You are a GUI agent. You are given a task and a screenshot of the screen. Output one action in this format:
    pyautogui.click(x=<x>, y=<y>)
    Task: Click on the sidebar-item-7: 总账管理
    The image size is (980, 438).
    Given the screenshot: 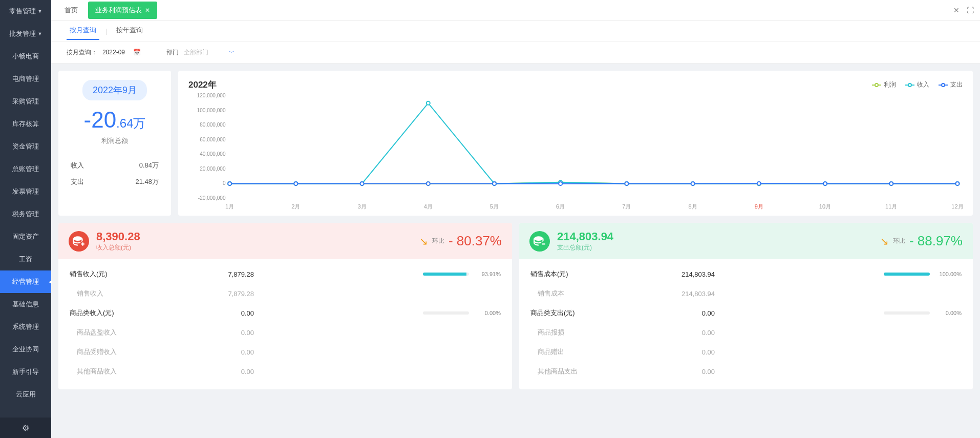 What is the action you would take?
    pyautogui.click(x=26, y=169)
    